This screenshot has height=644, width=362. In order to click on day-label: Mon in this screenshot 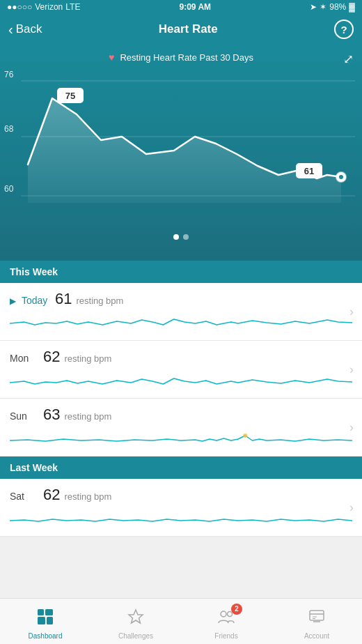, I will do `click(24, 358)`.